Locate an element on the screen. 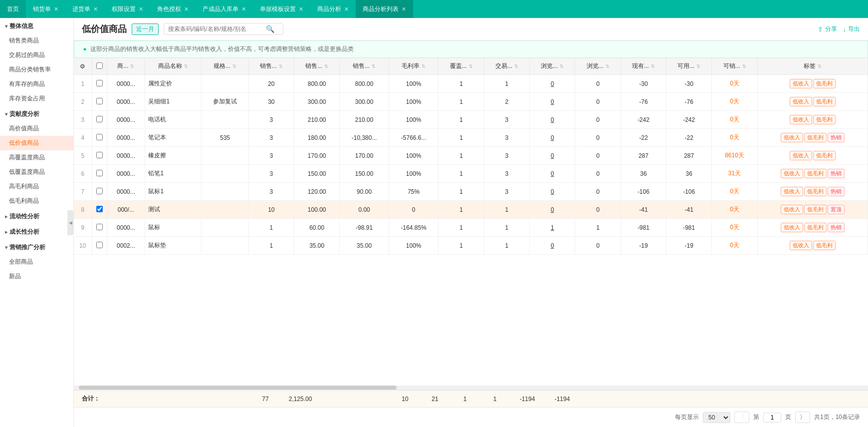  close-template-settings: ✕ is located at coordinates (301, 9).